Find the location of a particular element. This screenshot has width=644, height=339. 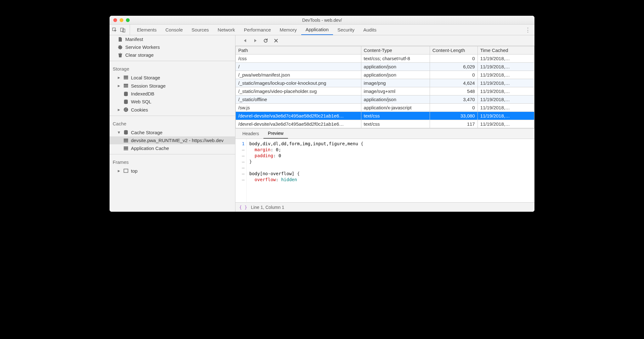

overflow-menu-icon: ⋮ is located at coordinates (528, 30).